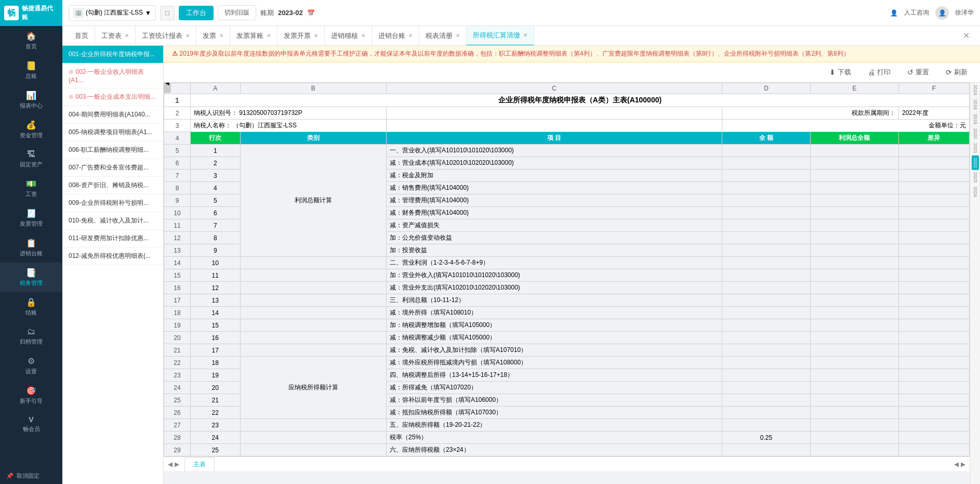  Describe the element at coordinates (840, 72) in the screenshot. I see `download-button: ⬇ 下载` at that location.